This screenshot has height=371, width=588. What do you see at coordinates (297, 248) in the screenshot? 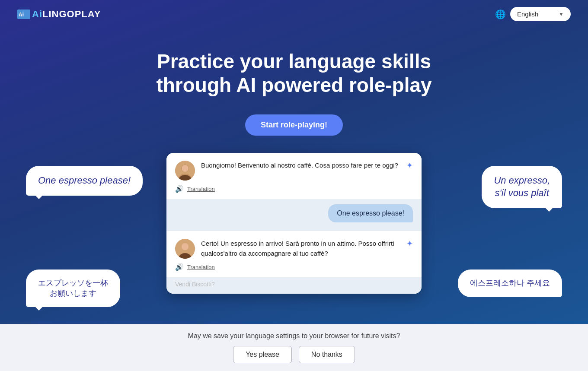
I see `message-2-text: Certo! Un espresso in arrivo! Sarà pront…` at bounding box center [297, 248].